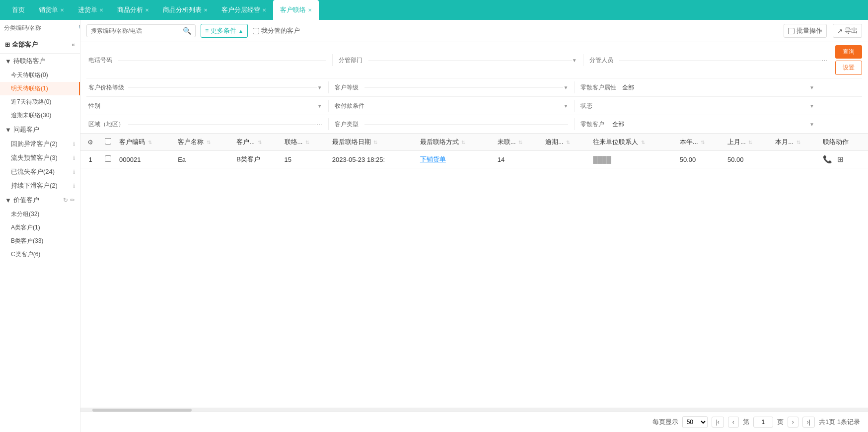 The height and width of the screenshot is (432, 868). I want to click on row-code: 000021, so click(145, 160).